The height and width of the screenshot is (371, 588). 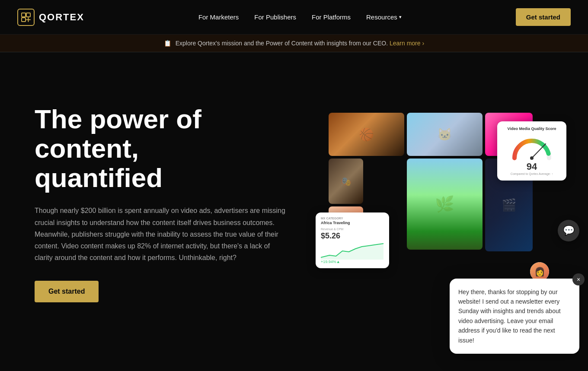 What do you see at coordinates (61, 17) in the screenshot?
I see `logo-text: QORTEX` at bounding box center [61, 17].